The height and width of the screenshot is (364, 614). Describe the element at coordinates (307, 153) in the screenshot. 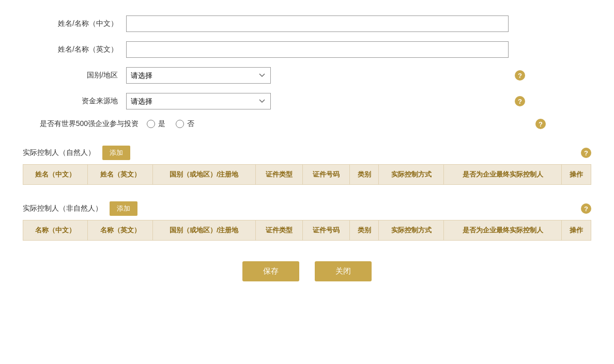

I see `natural-person-section-header: 实际控制人（自然人） 添加 ?` at that location.